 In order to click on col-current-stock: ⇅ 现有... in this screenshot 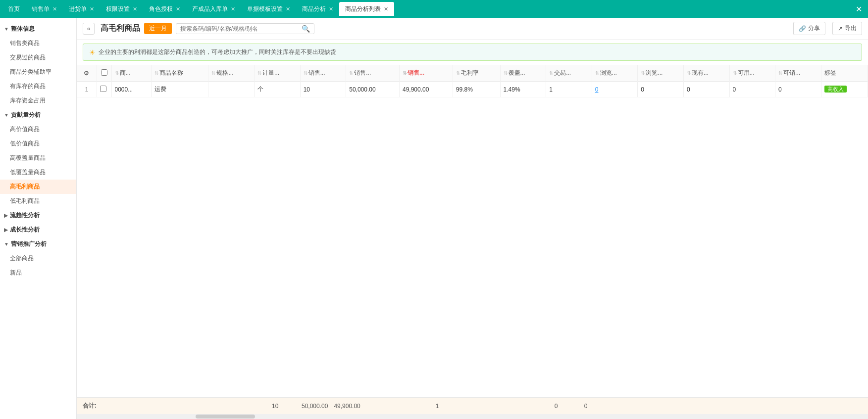, I will do `click(706, 73)`.